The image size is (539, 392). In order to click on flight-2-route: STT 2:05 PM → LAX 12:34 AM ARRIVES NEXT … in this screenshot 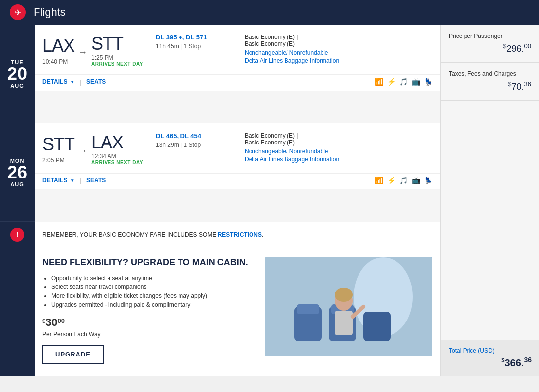, I will do `click(97, 149)`.